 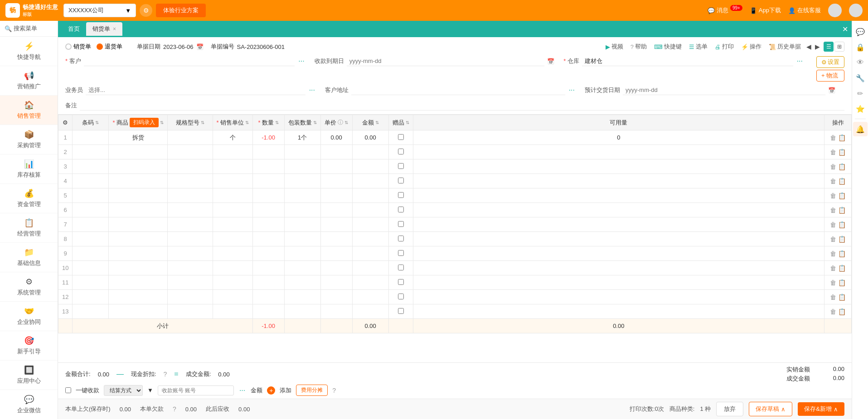 What do you see at coordinates (842, 254) in the screenshot?
I see `copy-icon-9: 📋` at bounding box center [842, 254].